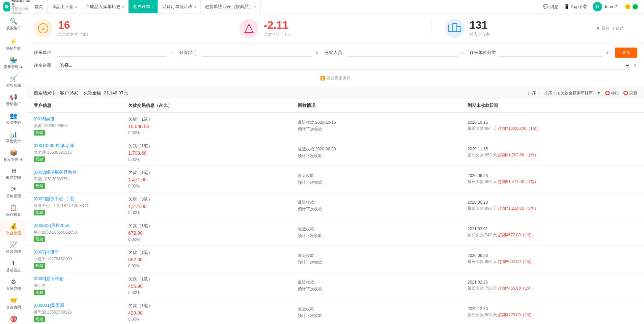  Describe the element at coordinates (13, 45) in the screenshot. I see `sidebar-item-quick-nav: ⚡ 快捷导航` at that location.